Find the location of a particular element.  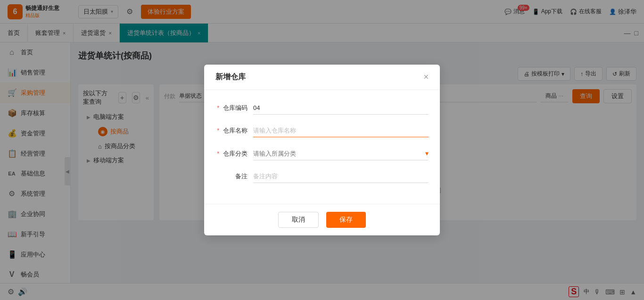

modal-header: 新增仓库 × is located at coordinates (322, 77).